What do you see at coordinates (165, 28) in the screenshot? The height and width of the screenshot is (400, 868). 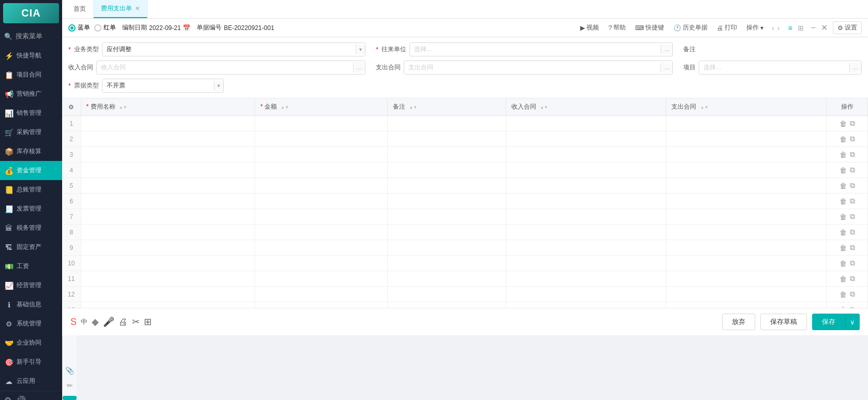 I see `date-value: 2022-09-21` at bounding box center [165, 28].